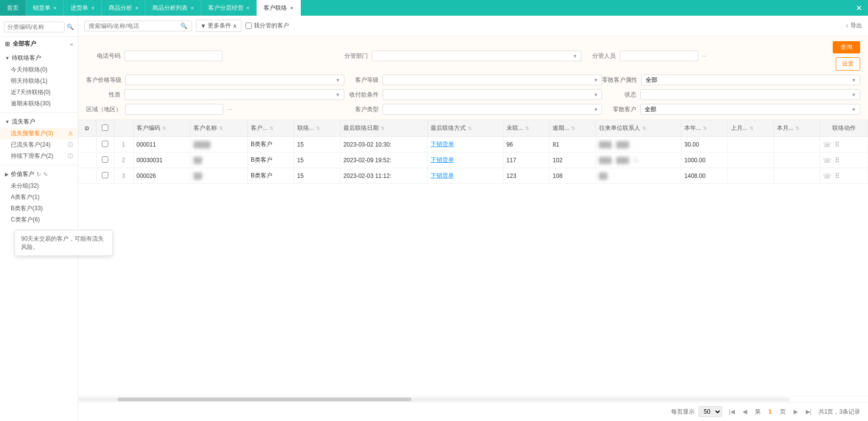  What do you see at coordinates (39, 145) in the screenshot?
I see `sidebar-item-already-lost: 已流失客户(24) ⓘ` at bounding box center [39, 145].